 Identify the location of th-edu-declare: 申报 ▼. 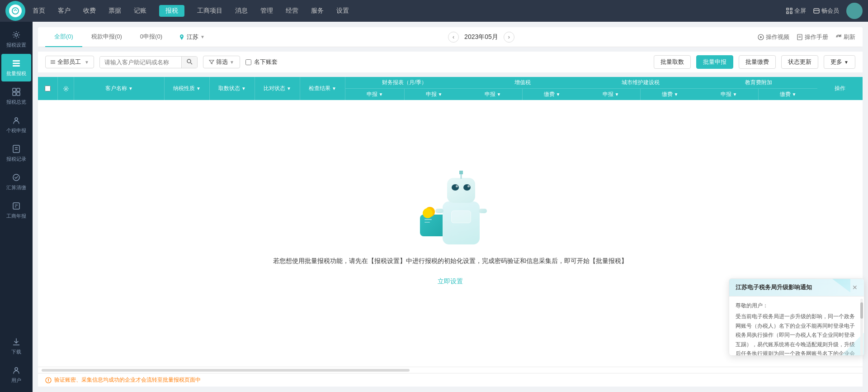
(729, 94).